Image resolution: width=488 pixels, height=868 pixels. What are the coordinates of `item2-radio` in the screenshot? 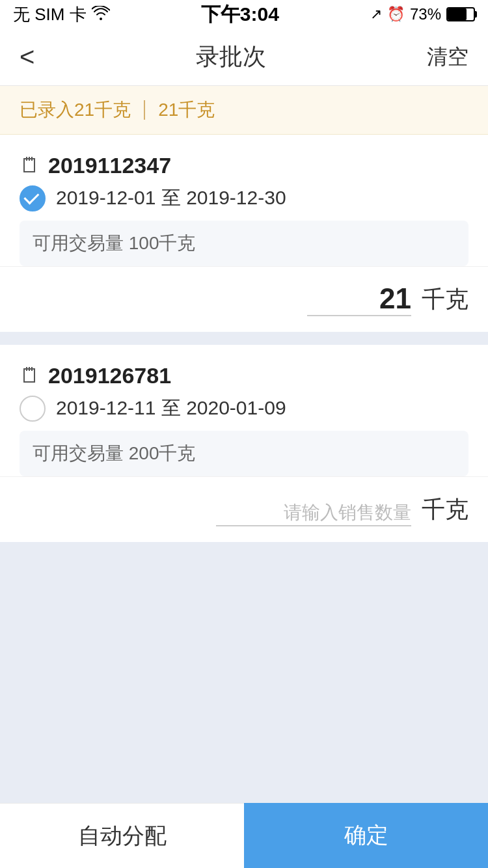 It's located at (33, 409).